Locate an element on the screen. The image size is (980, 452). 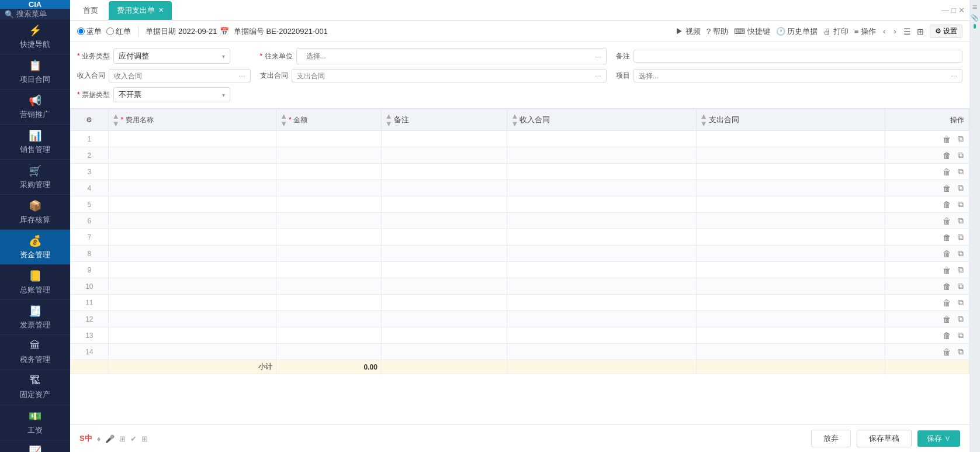
sidebar-search: 🔍 搜索菜单 is located at coordinates (35, 14).